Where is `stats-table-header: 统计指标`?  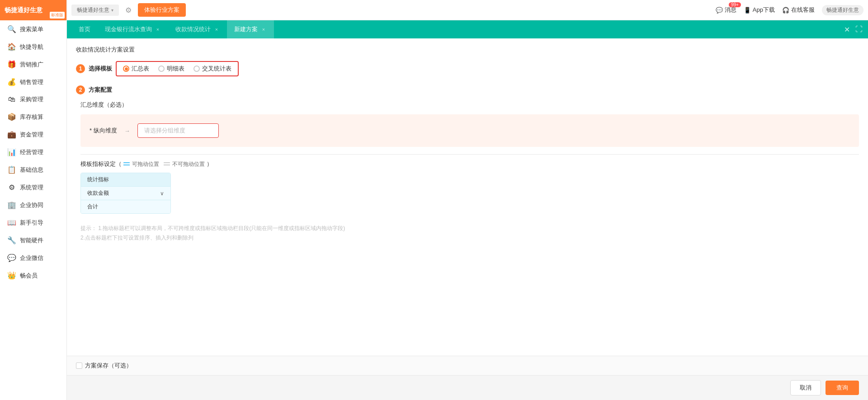 stats-table-header: 统计指标 is located at coordinates (126, 180).